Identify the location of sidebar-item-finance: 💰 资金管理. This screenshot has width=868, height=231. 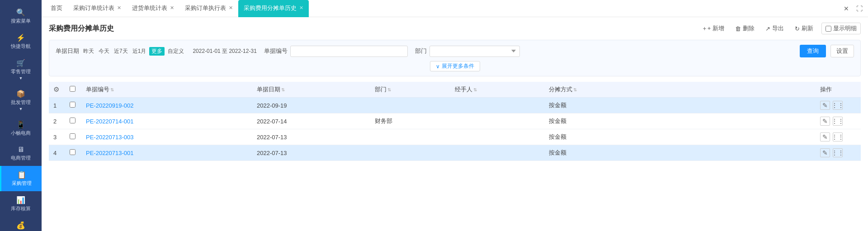
(21, 224).